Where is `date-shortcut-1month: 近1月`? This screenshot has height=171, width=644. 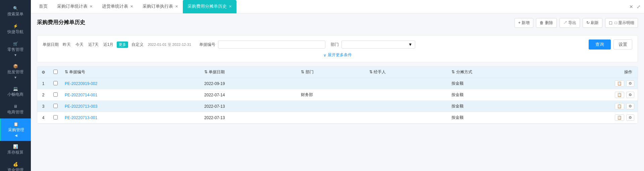
date-shortcut-1month: 近1月 is located at coordinates (109, 45).